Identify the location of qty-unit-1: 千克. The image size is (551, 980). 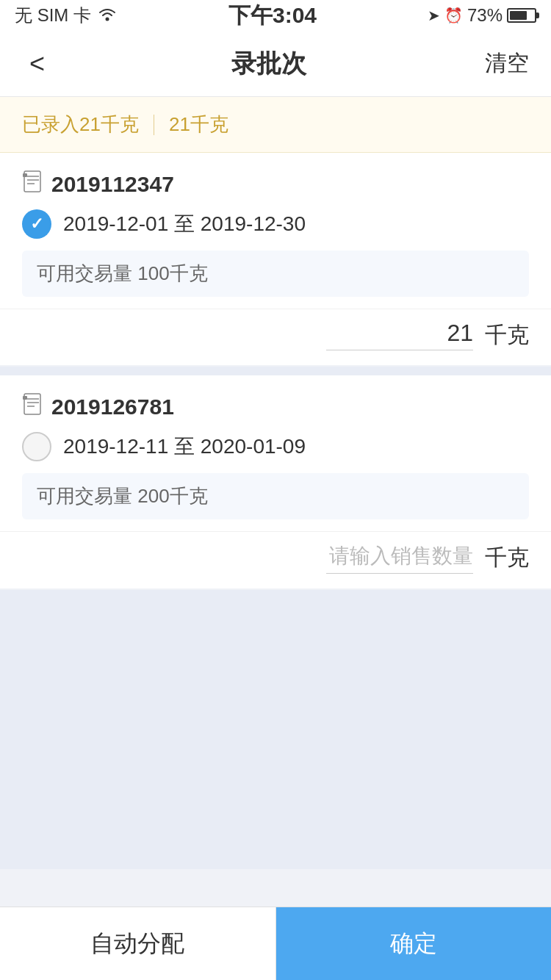
(507, 335).